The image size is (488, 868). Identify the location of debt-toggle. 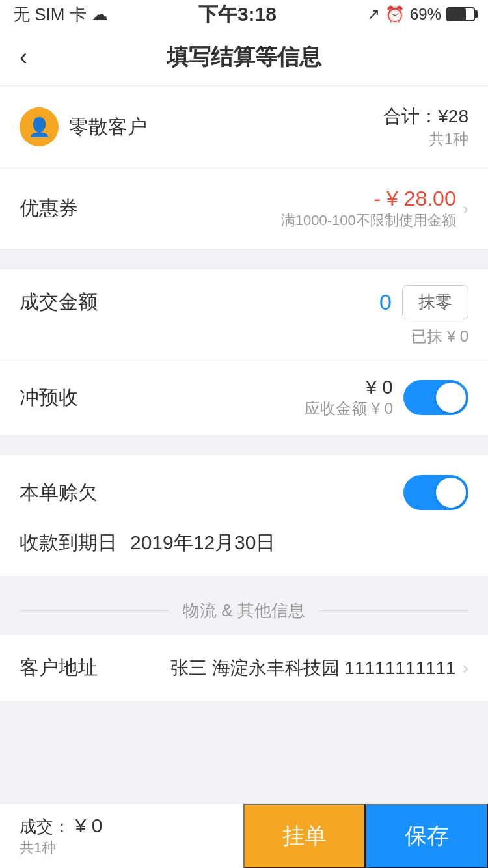
(436, 493).